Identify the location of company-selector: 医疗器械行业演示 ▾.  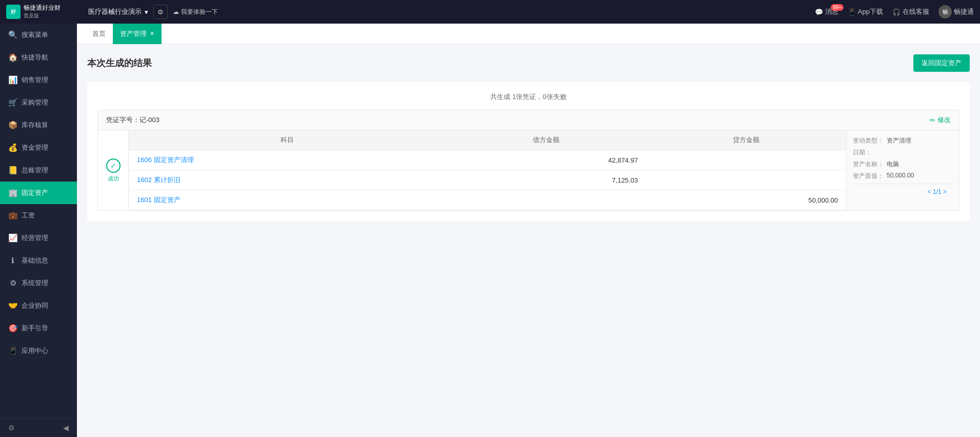
(118, 12).